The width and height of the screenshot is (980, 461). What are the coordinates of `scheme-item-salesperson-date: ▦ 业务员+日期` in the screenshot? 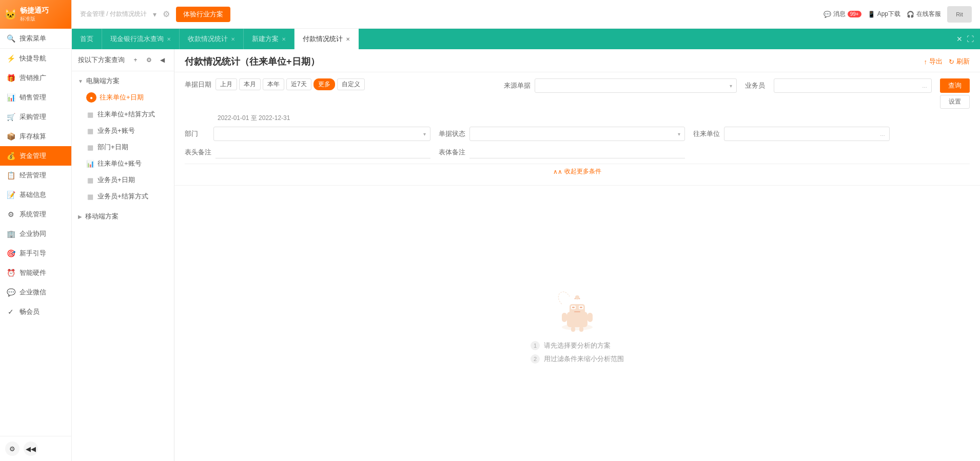 It's located at (123, 180).